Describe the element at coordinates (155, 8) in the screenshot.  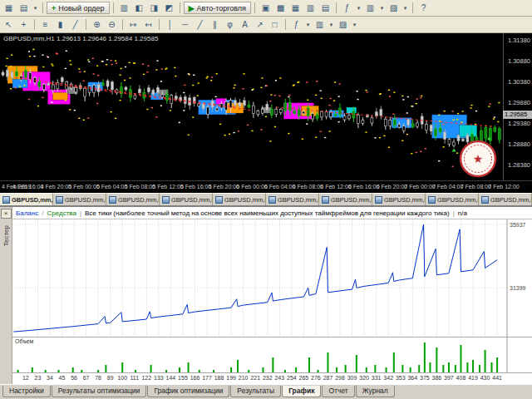
I see `terminal-icon: ◨` at that location.